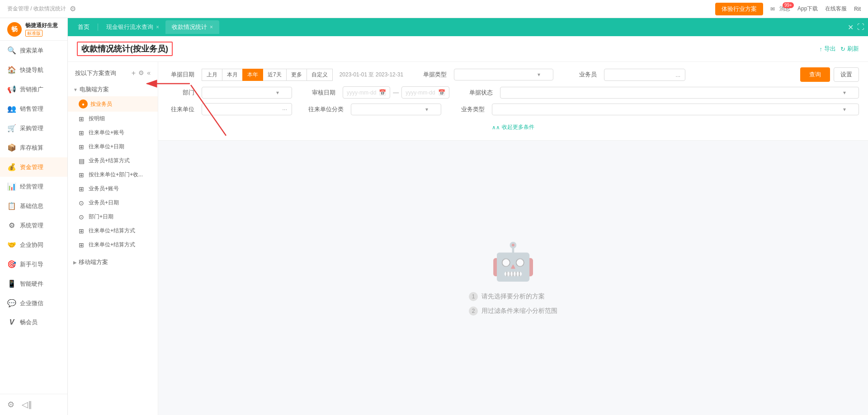 The width and height of the screenshot is (868, 415). I want to click on sidebar-item-guide: 🎯 新手引导, so click(33, 264).